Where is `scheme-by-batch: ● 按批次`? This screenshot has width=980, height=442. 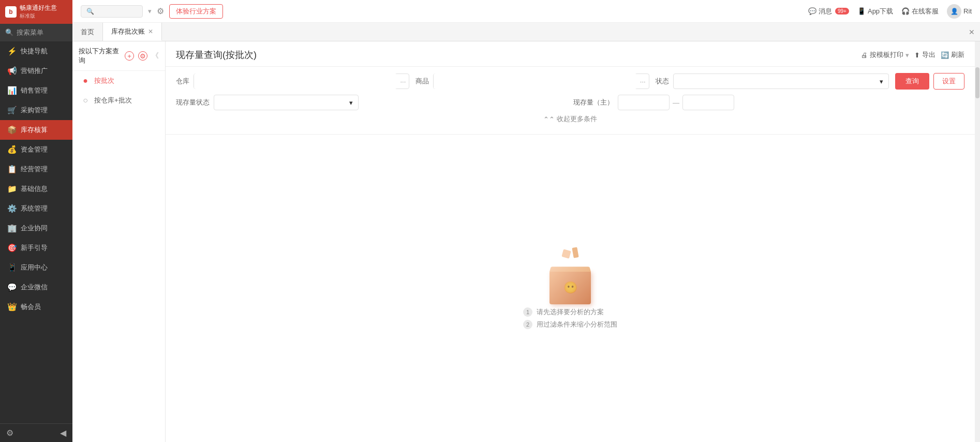 scheme-by-batch: ● 按批次 is located at coordinates (119, 81).